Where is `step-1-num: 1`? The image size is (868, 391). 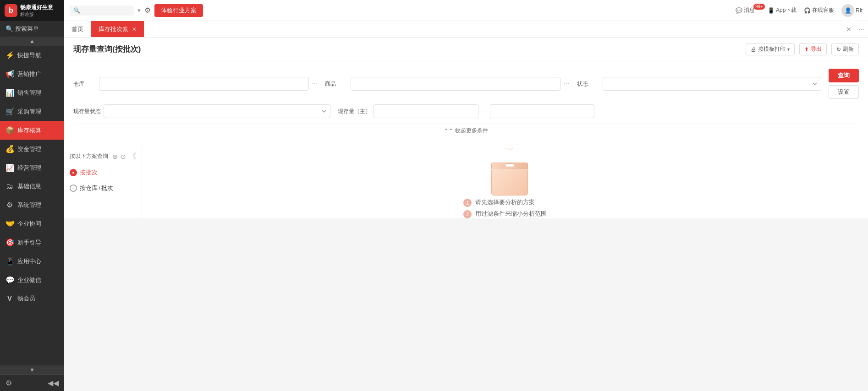
step-1-num: 1 is located at coordinates (467, 203).